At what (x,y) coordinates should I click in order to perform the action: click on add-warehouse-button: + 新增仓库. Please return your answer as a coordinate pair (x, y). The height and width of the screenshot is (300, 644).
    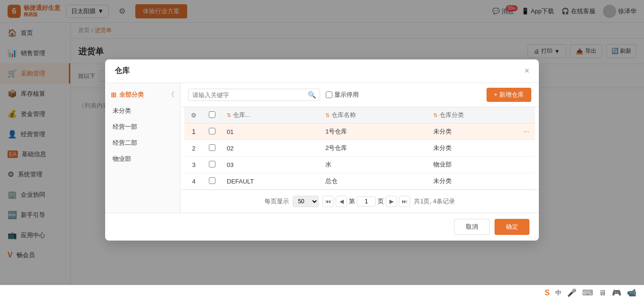
    Looking at the image, I should click on (509, 95).